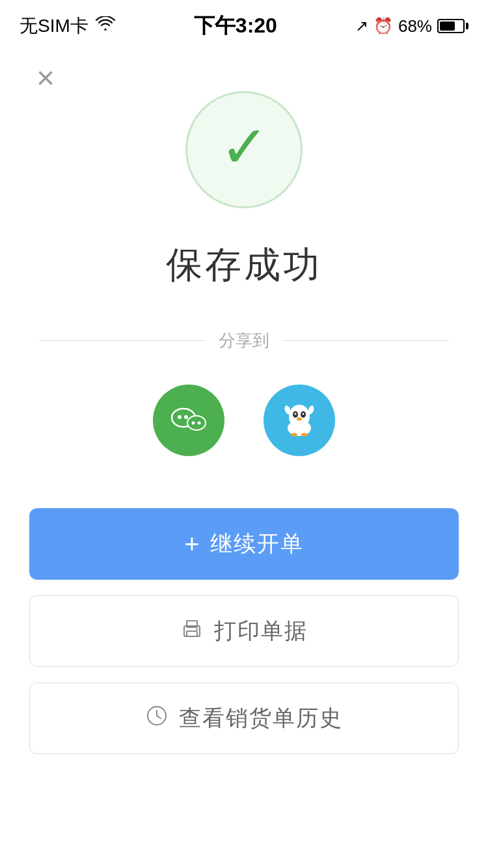 The width and height of the screenshot is (488, 868). What do you see at coordinates (244, 341) in the screenshot?
I see `share-divider: 分享到` at bounding box center [244, 341].